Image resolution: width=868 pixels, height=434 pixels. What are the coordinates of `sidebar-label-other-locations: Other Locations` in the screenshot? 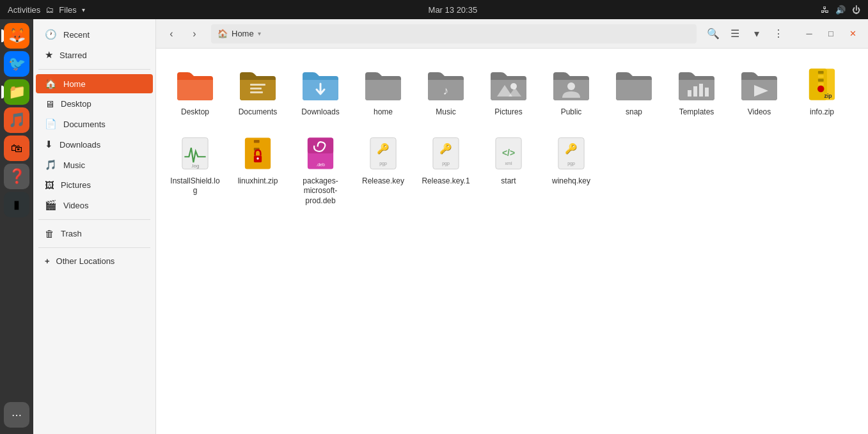 It's located at (86, 261).